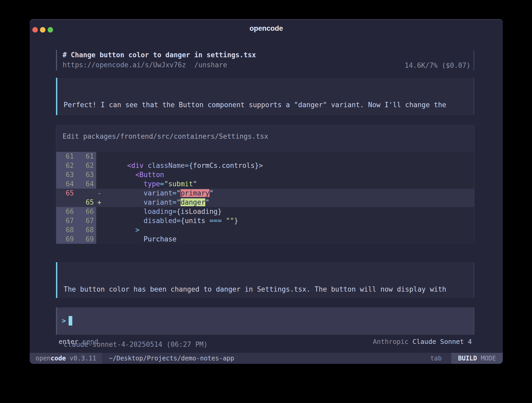  What do you see at coordinates (422, 342) in the screenshot?
I see `model-info: Anthropic Claude Sonnet 4` at bounding box center [422, 342].